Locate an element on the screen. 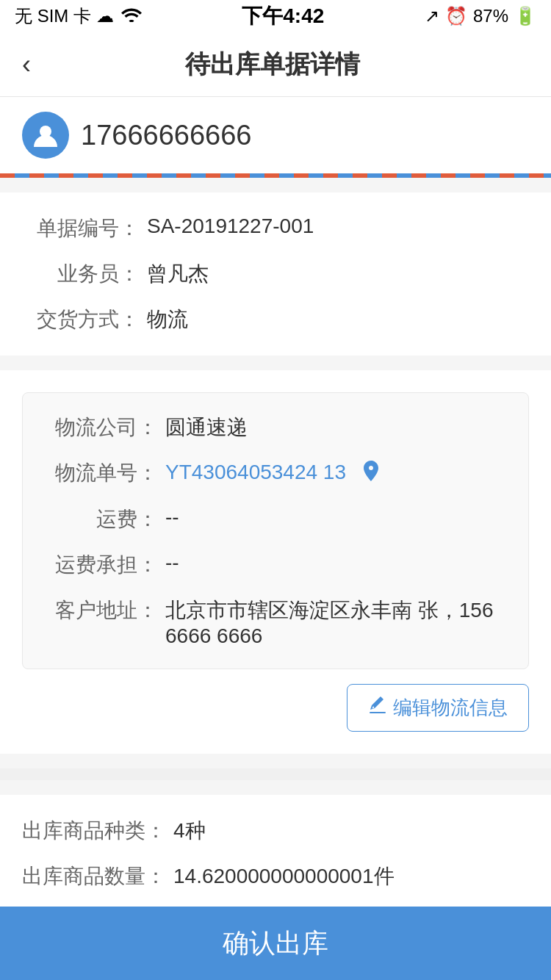  battery-text: 87% is located at coordinates (491, 16).